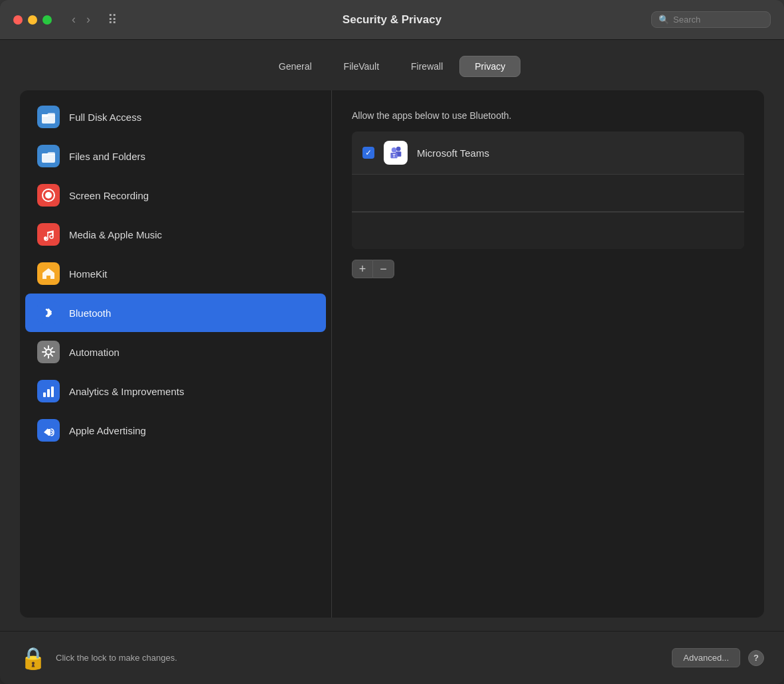 The image size is (784, 684). What do you see at coordinates (396, 153) in the screenshot?
I see `teams-app-icon: T` at bounding box center [396, 153].